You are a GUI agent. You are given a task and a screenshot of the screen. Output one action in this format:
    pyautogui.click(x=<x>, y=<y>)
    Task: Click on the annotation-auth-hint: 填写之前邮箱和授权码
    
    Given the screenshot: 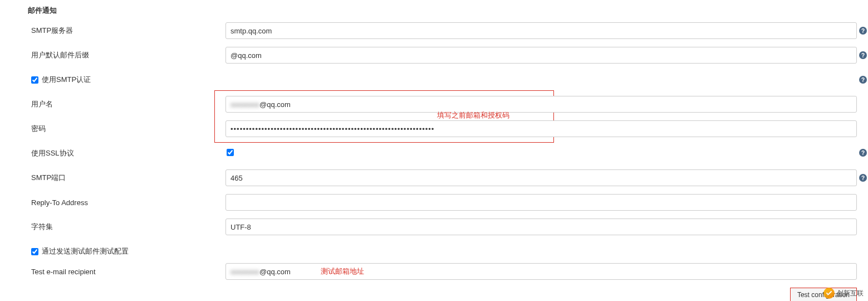 What is the action you would take?
    pyautogui.click(x=473, y=115)
    